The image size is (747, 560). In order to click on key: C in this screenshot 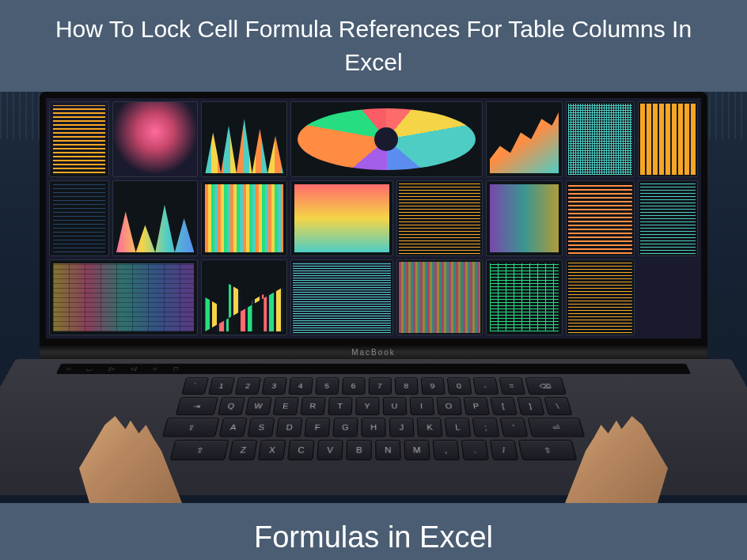, I will do `click(301, 450)`.